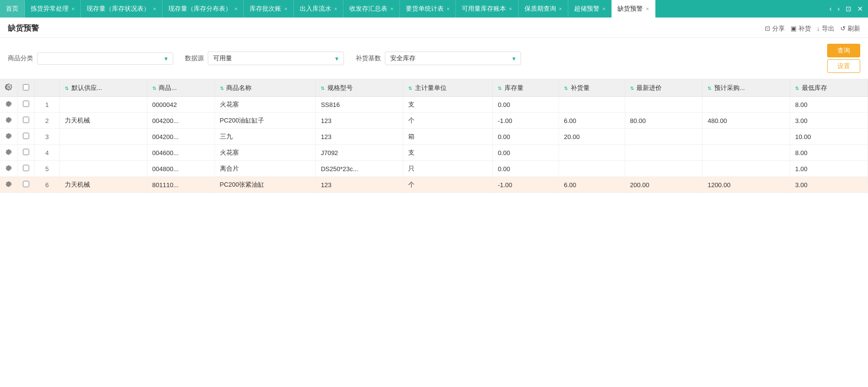  What do you see at coordinates (360, 88) in the screenshot?
I see `column-header-spec: ⇅ 规格型号` at bounding box center [360, 88].